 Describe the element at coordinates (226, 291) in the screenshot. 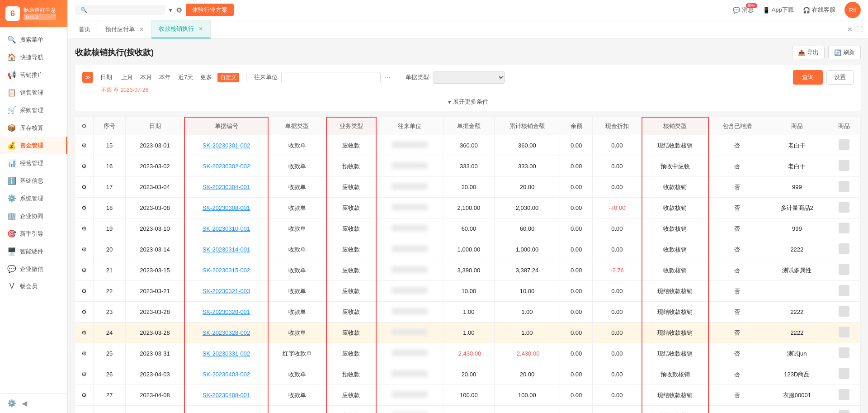

I see `doc-link: SK-20230321-003` at that location.